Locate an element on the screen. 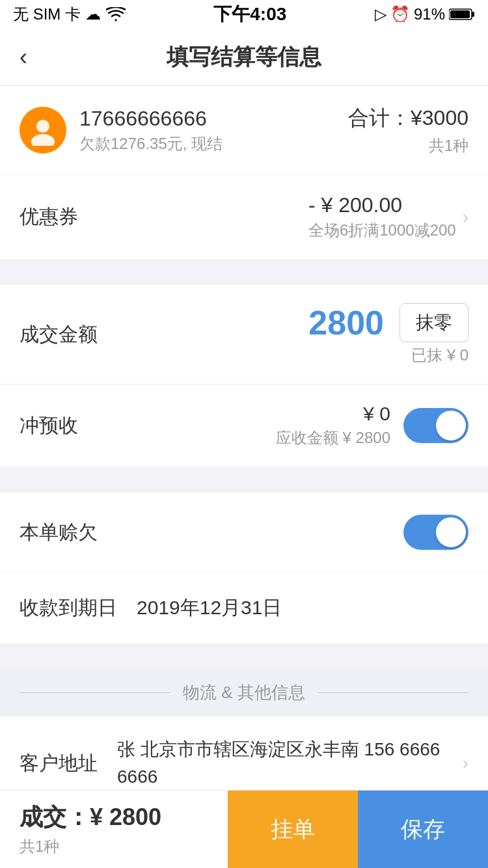 The height and width of the screenshot is (868, 488). due-date-label: 收款到期日 is located at coordinates (68, 608).